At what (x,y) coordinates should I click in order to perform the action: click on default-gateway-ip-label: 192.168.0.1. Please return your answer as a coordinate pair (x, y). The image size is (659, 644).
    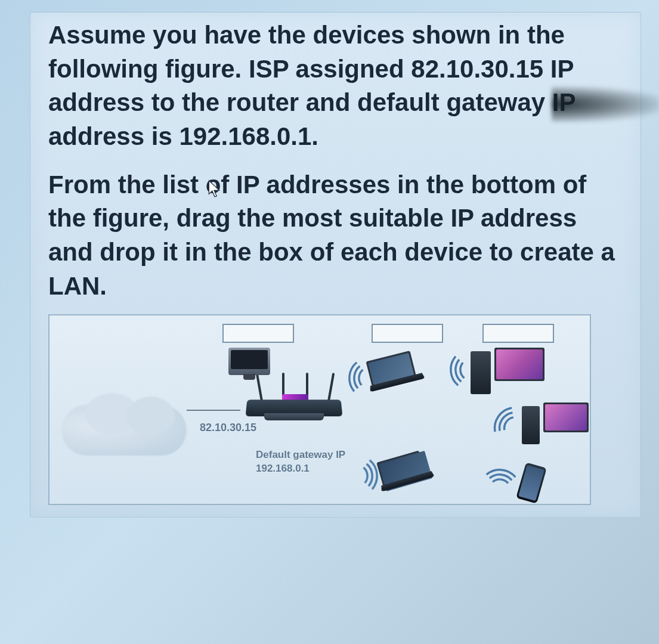
    Looking at the image, I should click on (283, 469).